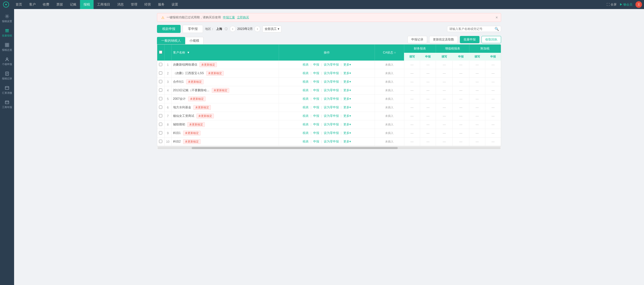 The image size is (644, 285). What do you see at coordinates (134, 5) in the screenshot?
I see `nav-manage: 管理` at bounding box center [134, 5].